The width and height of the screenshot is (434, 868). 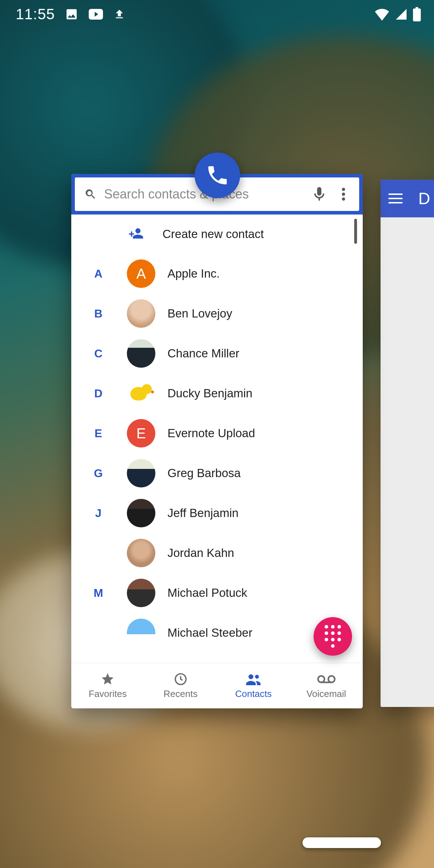 What do you see at coordinates (217, 16) in the screenshot?
I see `status-bar: 11:55` at bounding box center [217, 16].